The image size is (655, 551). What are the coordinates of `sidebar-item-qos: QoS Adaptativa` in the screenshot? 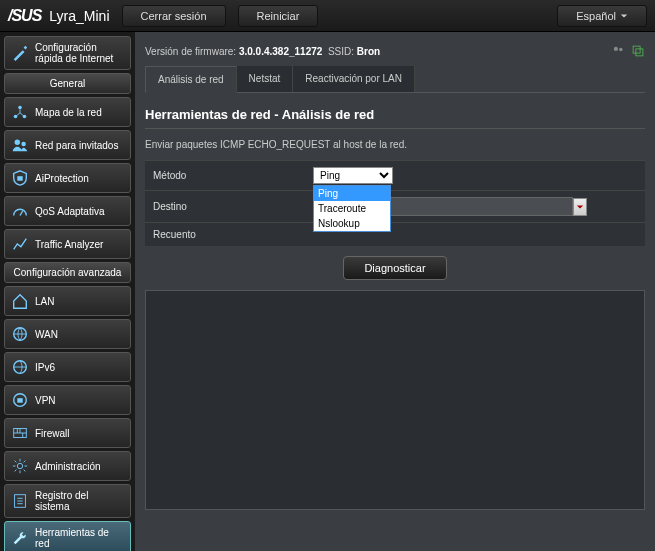 It's located at (68, 211).